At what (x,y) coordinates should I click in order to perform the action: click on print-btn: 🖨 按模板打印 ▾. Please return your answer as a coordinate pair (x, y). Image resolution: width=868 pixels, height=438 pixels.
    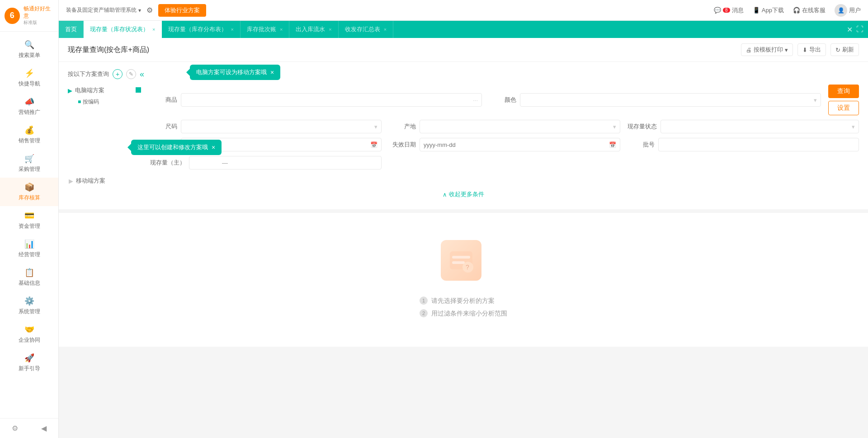
    Looking at the image, I should click on (767, 50).